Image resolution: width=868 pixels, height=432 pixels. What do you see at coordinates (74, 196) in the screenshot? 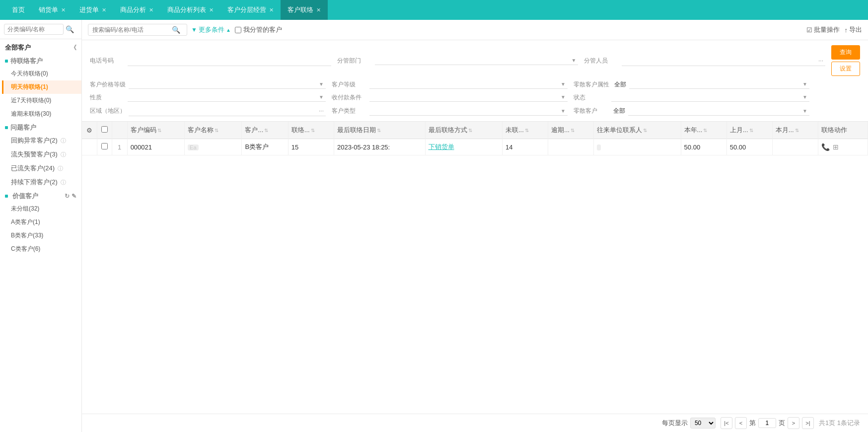
I see `value-edit-icon: ✎` at bounding box center [74, 196].